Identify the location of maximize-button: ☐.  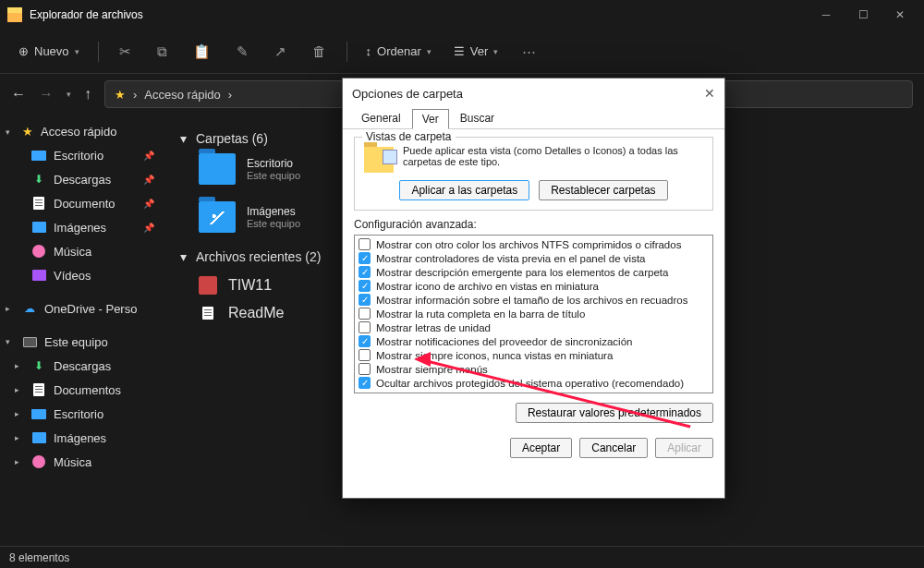
(863, 15).